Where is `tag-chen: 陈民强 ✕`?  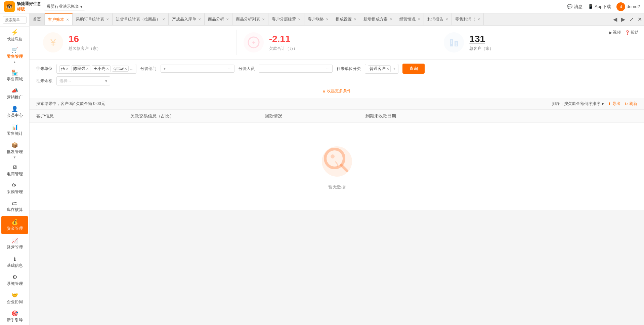
tag-chen: 陈民强 ✕ is located at coordinates (81, 69).